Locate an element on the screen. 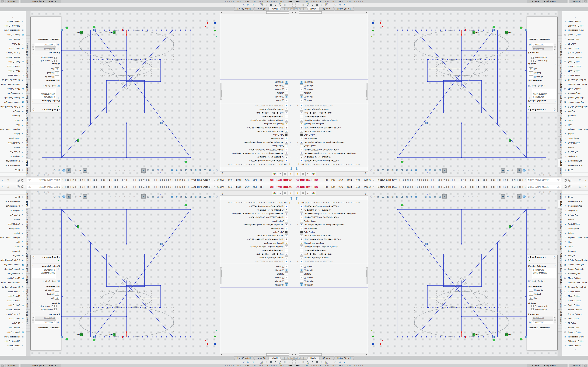  help-icon: ? is located at coordinates (18, 187).